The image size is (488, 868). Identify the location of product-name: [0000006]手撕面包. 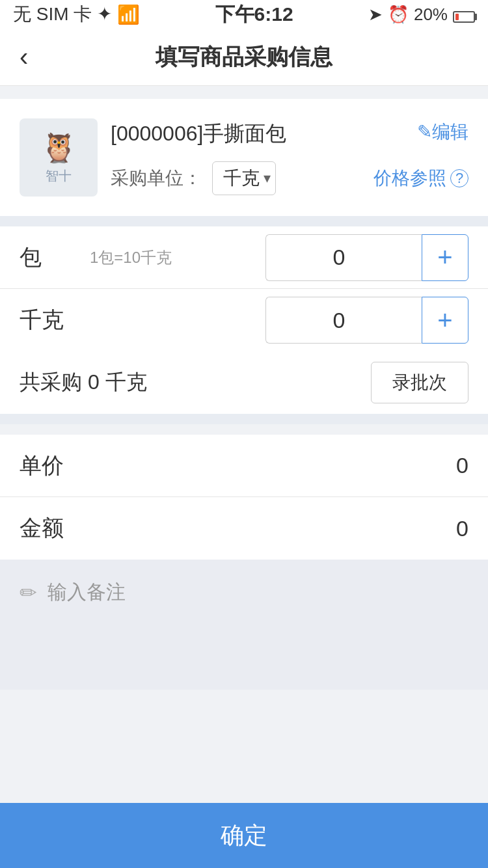
(198, 134).